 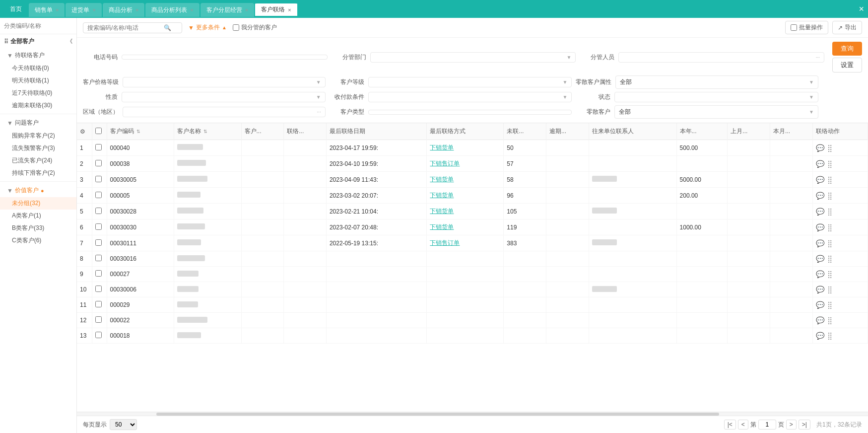 I want to click on all-customers-header: ⠿ 全部客户 《, so click(x=38, y=42).